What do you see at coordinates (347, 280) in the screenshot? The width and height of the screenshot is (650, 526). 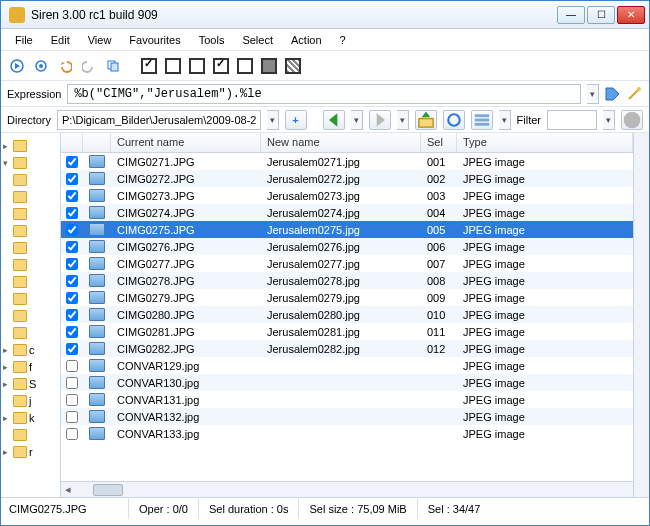 I see `table-row: CIMG0278.JPGJerusalem0278.jpg008JPEG ima…` at bounding box center [347, 280].